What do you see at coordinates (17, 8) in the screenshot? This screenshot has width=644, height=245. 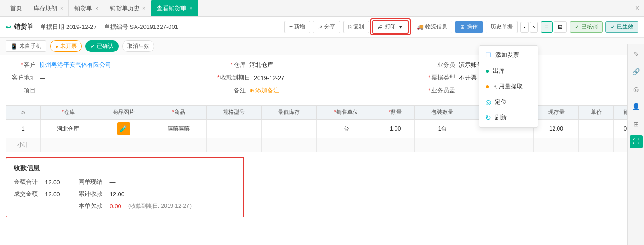 I see `tab-home: 首页` at bounding box center [17, 8].